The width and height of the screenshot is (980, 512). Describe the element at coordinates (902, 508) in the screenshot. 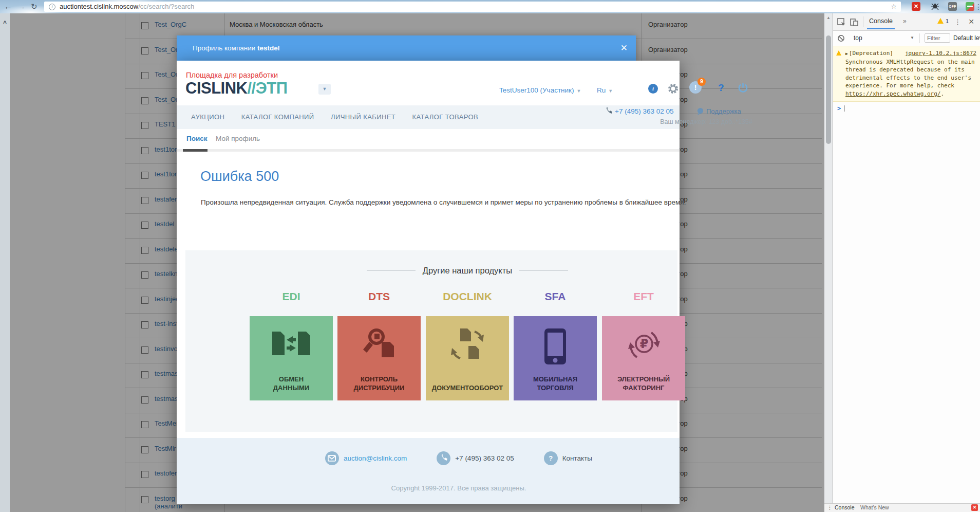

I see `devtools-drawer: ⋮ Console What's New ✕` at that location.